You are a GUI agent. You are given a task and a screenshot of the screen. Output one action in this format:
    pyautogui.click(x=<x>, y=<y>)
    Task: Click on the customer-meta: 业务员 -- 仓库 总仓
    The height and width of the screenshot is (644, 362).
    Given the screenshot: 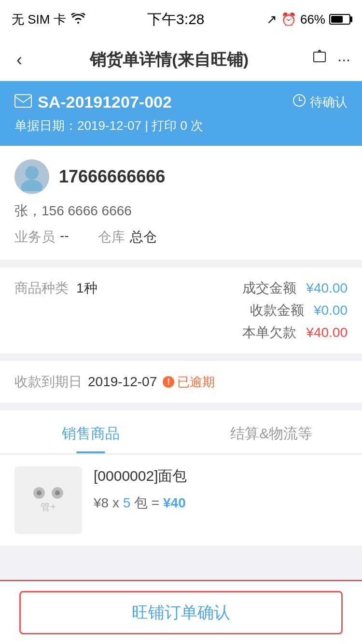 What is the action you would take?
    pyautogui.click(x=181, y=237)
    